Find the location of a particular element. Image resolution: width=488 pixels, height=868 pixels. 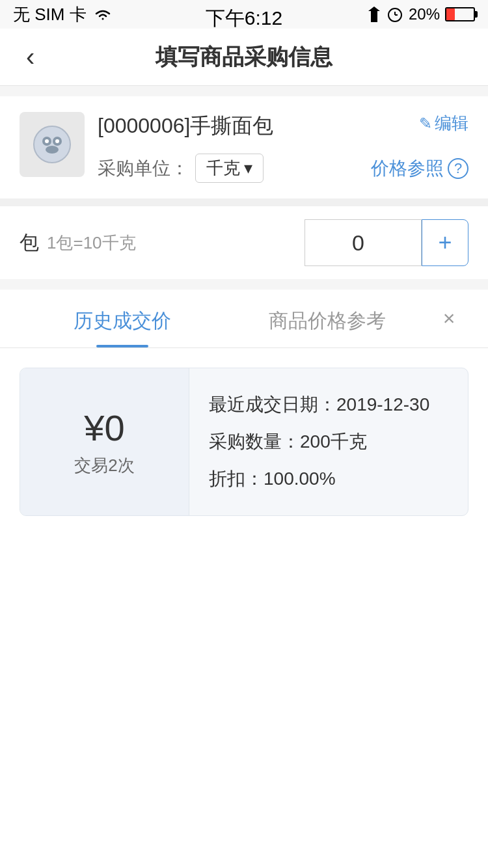

purchase-qty-label: 采购数量： is located at coordinates (254, 441).